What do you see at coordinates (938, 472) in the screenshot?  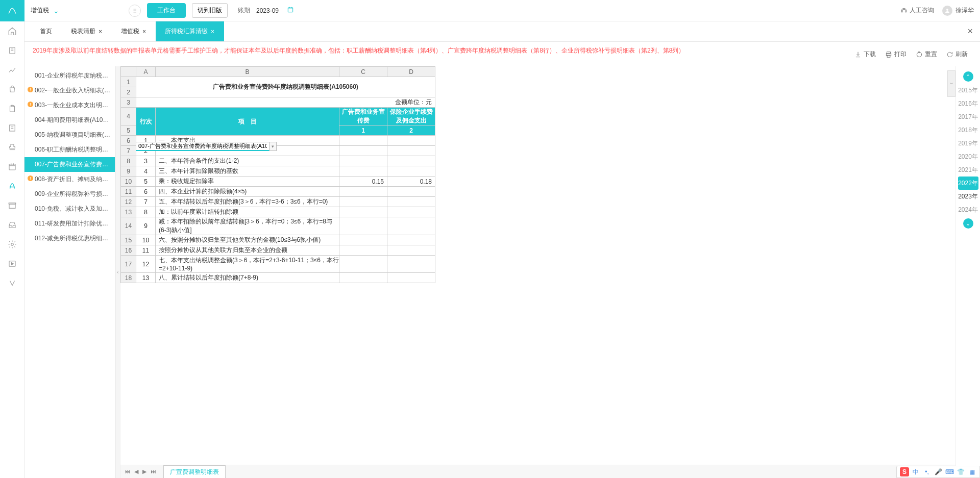 I see `ime-mic-icon: 🎤` at bounding box center [938, 472].